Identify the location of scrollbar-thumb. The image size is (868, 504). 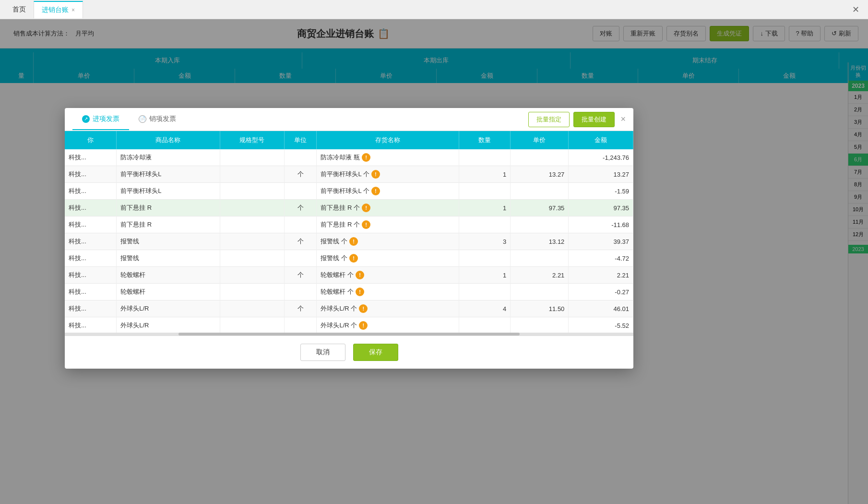
(349, 334).